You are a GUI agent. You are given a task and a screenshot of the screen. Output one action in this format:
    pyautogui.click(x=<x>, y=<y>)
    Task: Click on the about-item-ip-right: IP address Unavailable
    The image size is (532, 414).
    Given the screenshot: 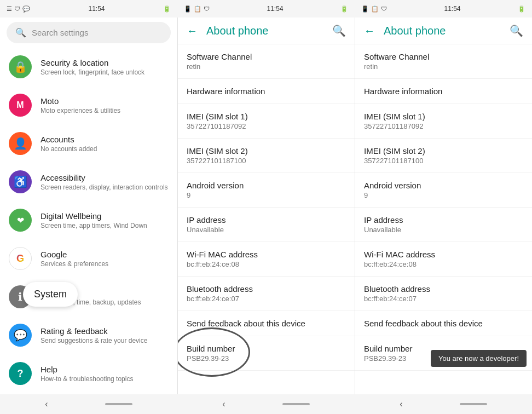 What is the action you would take?
    pyautogui.click(x=443, y=225)
    